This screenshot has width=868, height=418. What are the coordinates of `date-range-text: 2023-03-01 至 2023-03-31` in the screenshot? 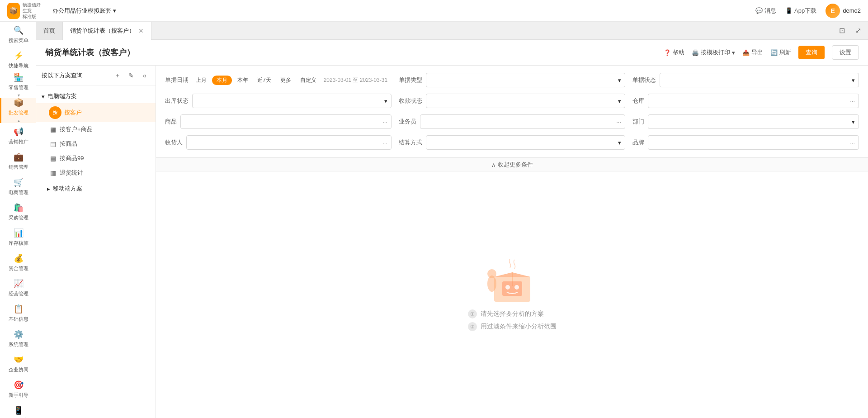 It's located at (355, 81).